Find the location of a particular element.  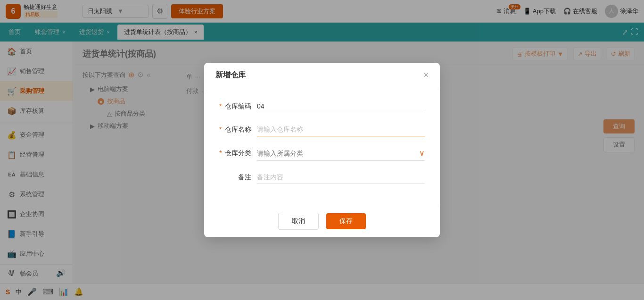

form-row-note: 备注 is located at coordinates (322, 177).